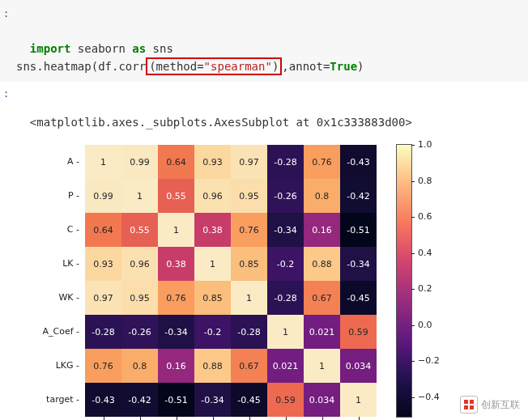  I want to click on heatmap-cell: 0.59, so click(285, 400).